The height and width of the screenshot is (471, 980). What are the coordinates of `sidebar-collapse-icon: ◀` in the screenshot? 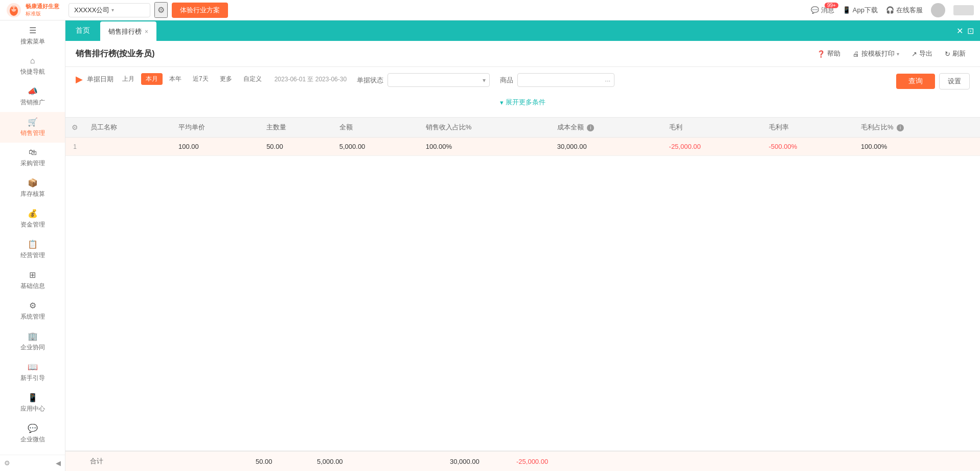 It's located at (58, 463).